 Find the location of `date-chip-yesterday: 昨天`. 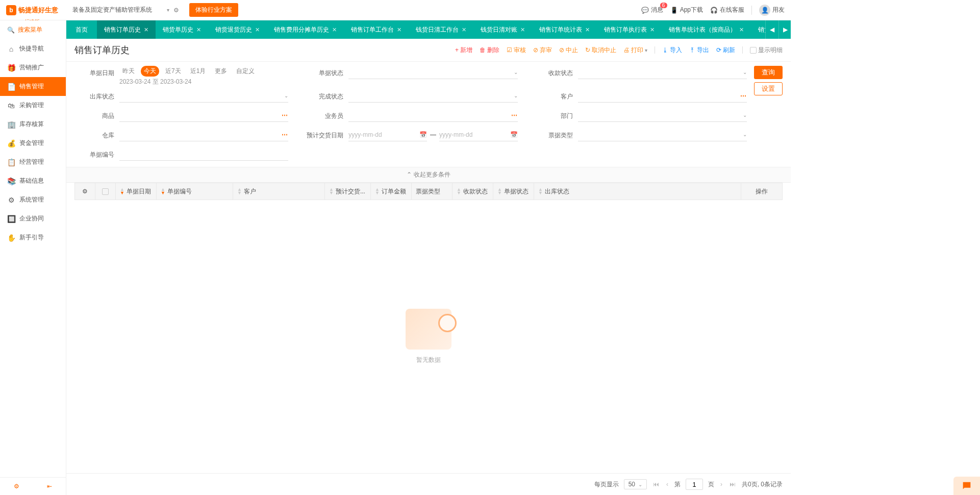

date-chip-yesterday: 昨天 is located at coordinates (129, 71).